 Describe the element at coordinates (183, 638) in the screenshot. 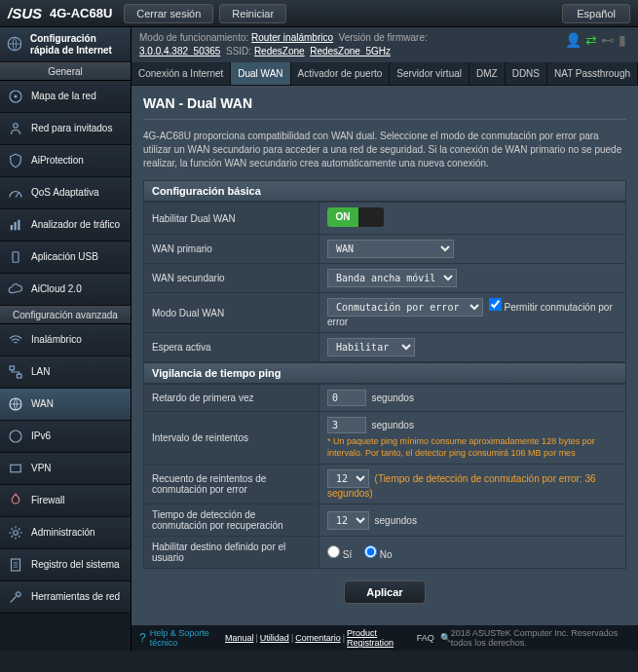

I see `help-label: Help & Soporte técnico` at that location.